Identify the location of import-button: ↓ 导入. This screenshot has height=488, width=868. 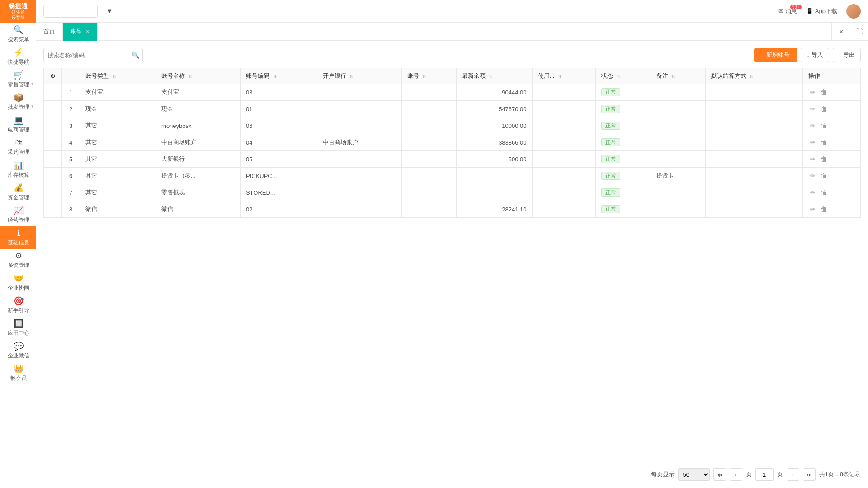
(815, 55).